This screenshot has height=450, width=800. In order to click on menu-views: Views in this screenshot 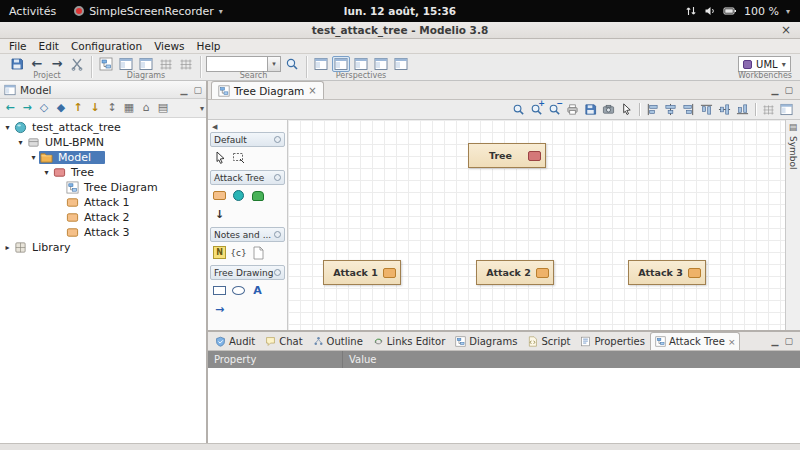, I will do `click(169, 46)`.